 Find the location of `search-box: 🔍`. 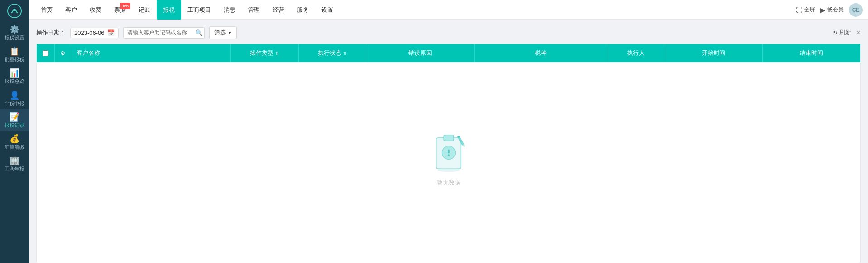

search-box: 🔍 is located at coordinates (164, 33).